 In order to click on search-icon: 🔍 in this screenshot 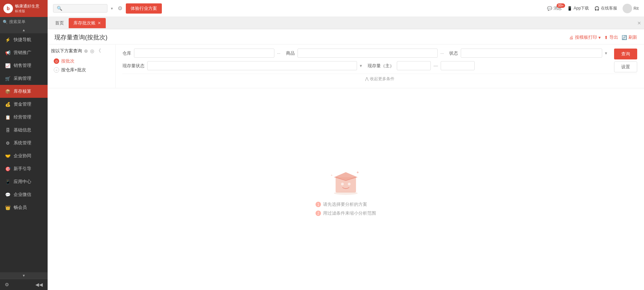, I will do `click(5, 22)`.